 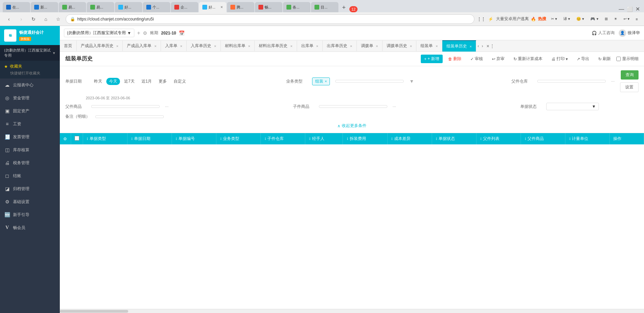 I want to click on add-company-icon: +, so click(x=139, y=33).